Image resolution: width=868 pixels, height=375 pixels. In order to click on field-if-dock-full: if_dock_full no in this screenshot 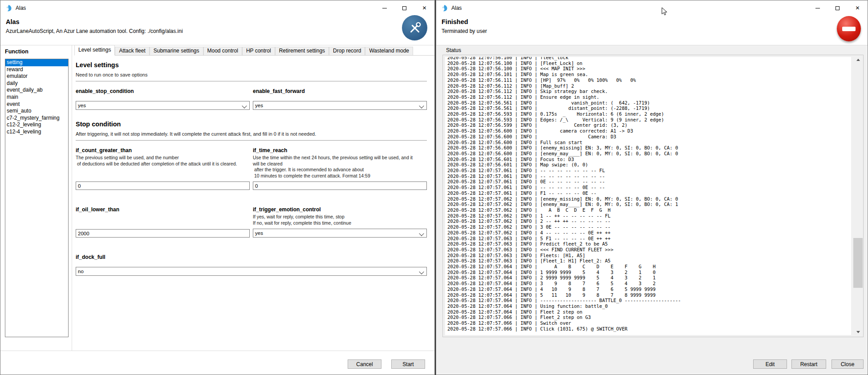, I will do `click(251, 262)`.